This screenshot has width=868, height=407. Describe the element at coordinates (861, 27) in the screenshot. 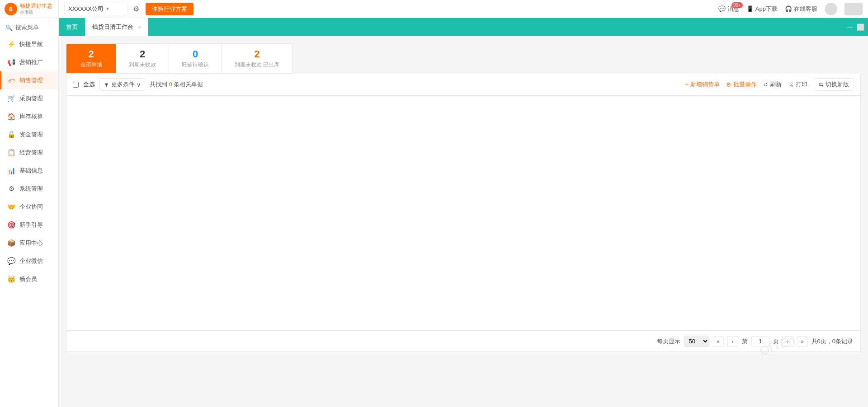

I see `maximize-icon: ⬜` at that location.